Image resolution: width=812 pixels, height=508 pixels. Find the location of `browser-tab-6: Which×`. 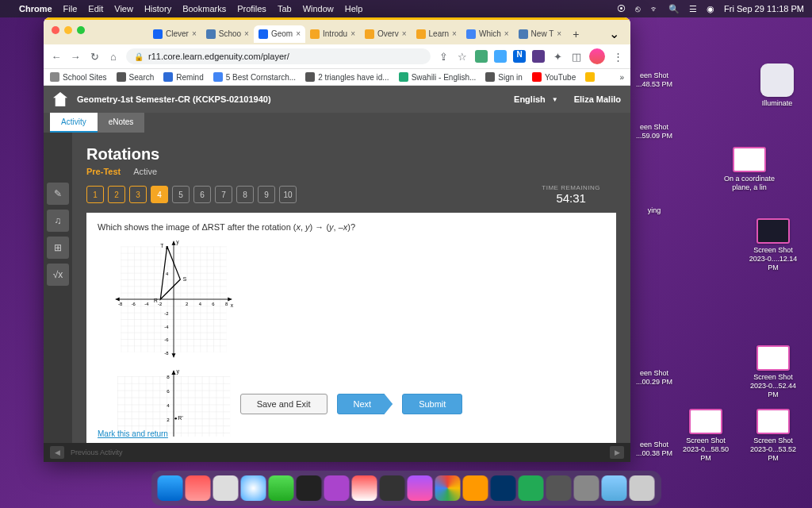

browser-tab-6: Which× is located at coordinates (488, 34).